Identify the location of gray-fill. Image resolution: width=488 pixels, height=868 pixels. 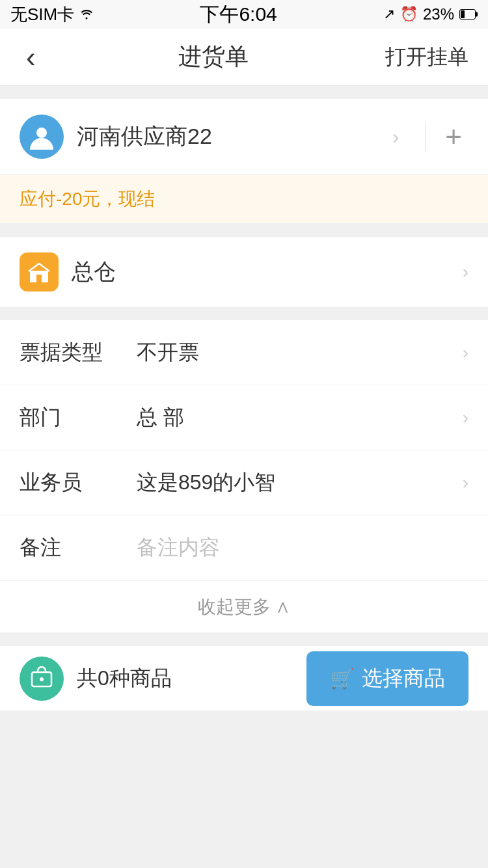
(244, 776).